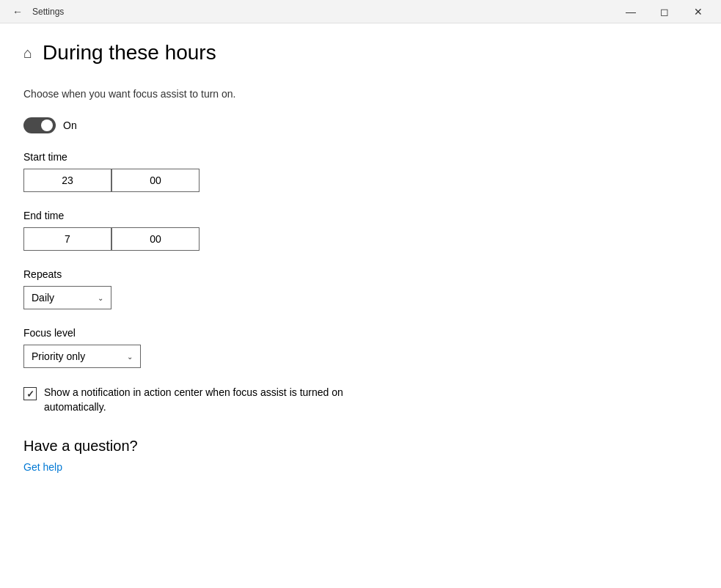  I want to click on end-time-inputs, so click(361, 239).